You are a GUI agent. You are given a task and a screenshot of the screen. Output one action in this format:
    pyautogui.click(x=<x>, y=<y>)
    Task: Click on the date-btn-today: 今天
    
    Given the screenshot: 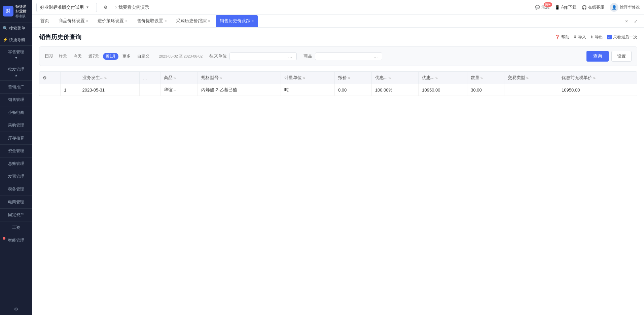 What is the action you would take?
    pyautogui.click(x=78, y=57)
    